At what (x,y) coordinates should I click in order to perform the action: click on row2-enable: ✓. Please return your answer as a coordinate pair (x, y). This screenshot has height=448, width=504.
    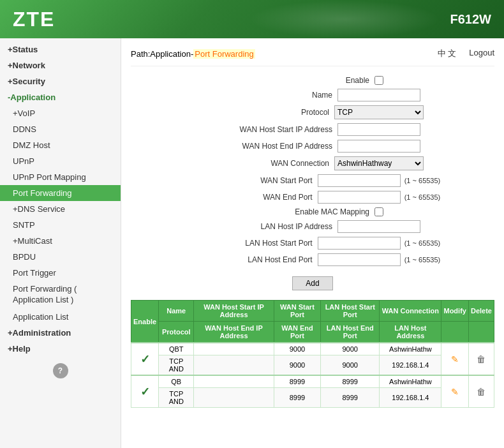
    Looking at the image, I should click on (145, 392).